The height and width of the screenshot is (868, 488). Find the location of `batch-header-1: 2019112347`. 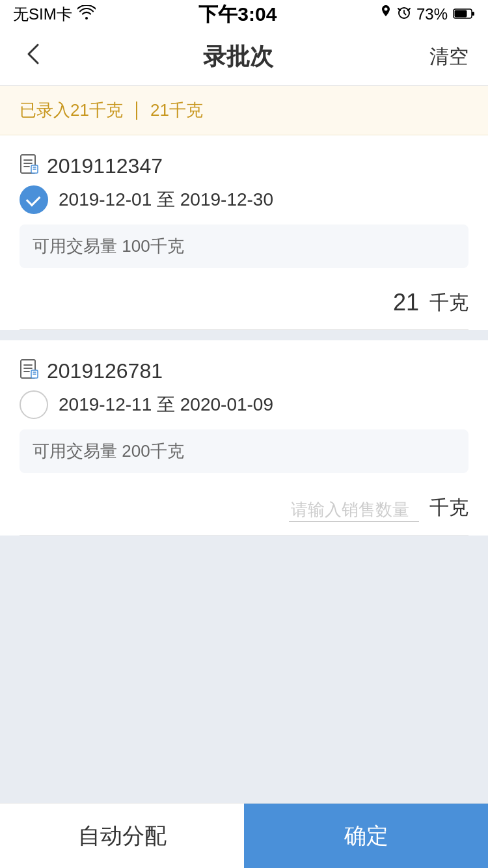

batch-header-1: 2019112347 is located at coordinates (244, 160).